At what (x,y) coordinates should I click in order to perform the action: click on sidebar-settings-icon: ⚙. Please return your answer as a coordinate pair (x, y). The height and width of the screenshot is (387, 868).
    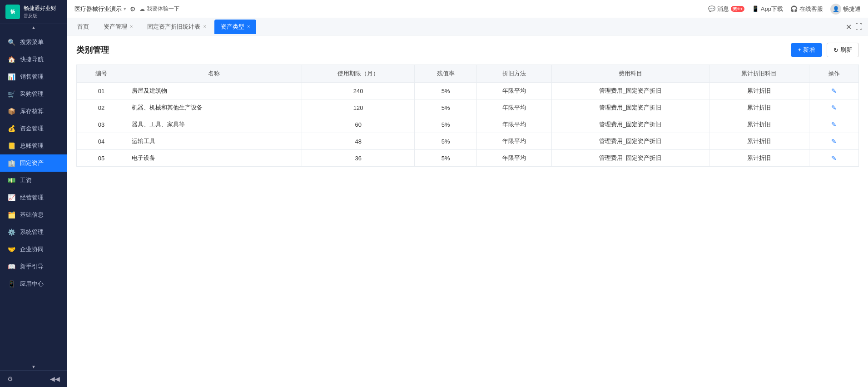
    Looking at the image, I should click on (10, 379).